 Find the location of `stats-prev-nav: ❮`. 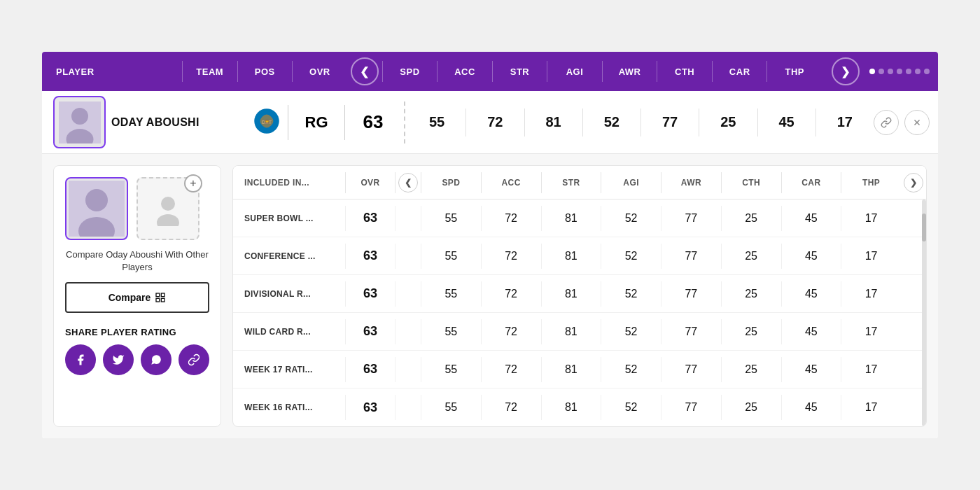

stats-prev-nav: ❮ is located at coordinates (408, 183).